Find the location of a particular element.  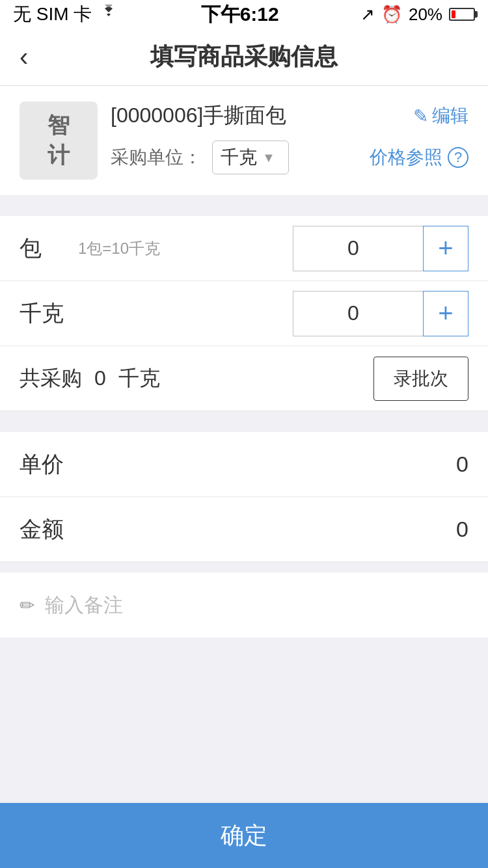

product-card: 智 计 [0000006]手撕面包 ✎ 编辑 采购单位： 千克 ▼ 价格参照 is located at coordinates (244, 141).